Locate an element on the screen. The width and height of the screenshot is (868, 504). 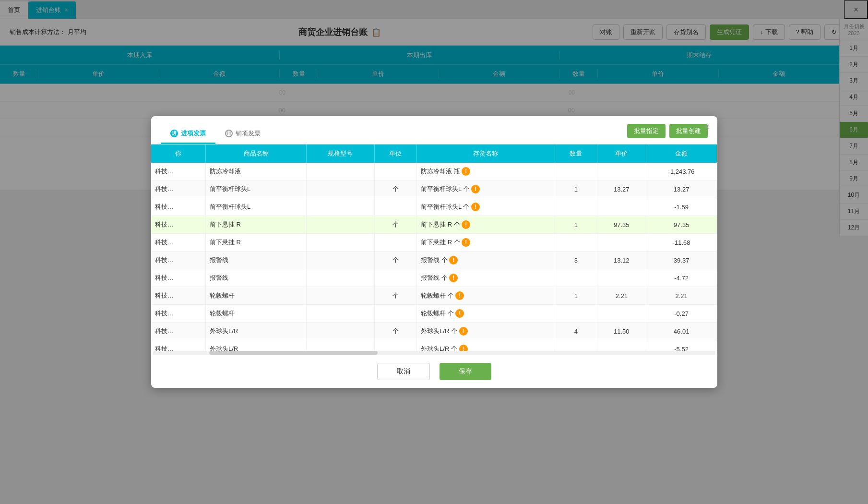
table-row: 科技… 报警线 个 报警线 个 ! 3 13.12 39.37 is located at coordinates (434, 260).